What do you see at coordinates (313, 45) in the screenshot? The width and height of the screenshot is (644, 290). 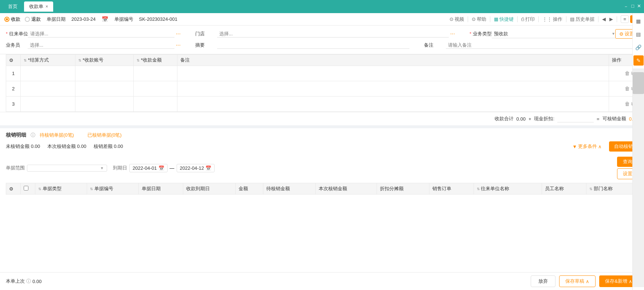 I see `summary-input` at bounding box center [313, 45].